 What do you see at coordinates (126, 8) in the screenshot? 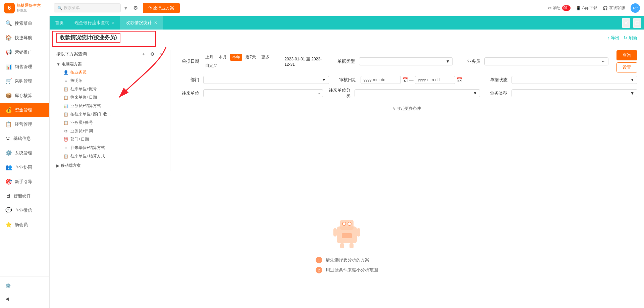
I see `header-dropdown-btn: ▼` at bounding box center [126, 8].